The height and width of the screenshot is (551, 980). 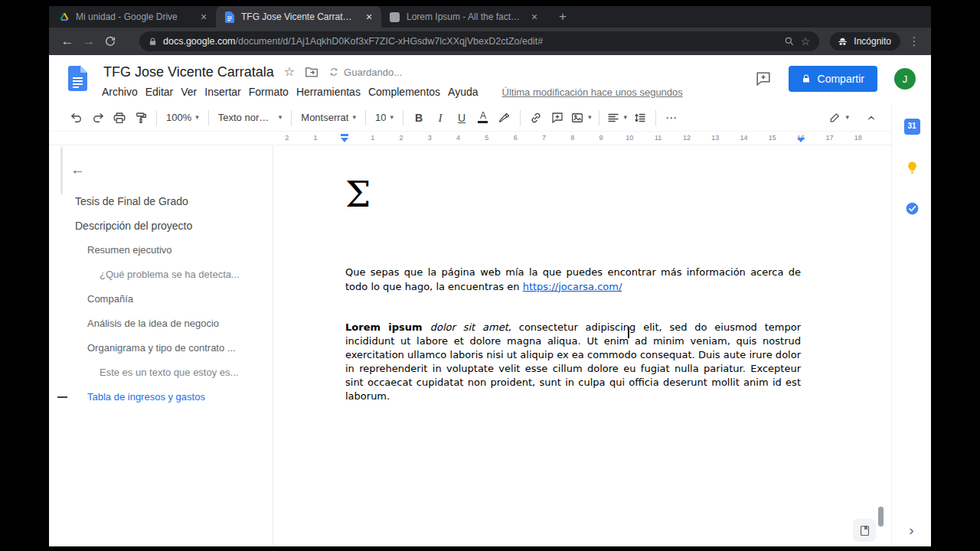 I want to click on outline-scrollbar, so click(x=61, y=171).